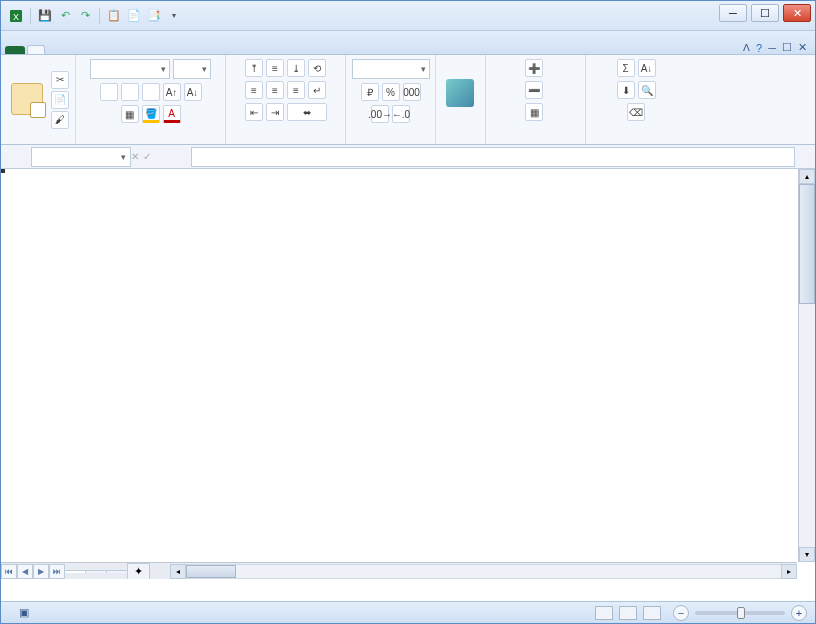 The image size is (816, 624). Describe the element at coordinates (65, 16) in the screenshot. I see `undo-icon: ↶` at that location.